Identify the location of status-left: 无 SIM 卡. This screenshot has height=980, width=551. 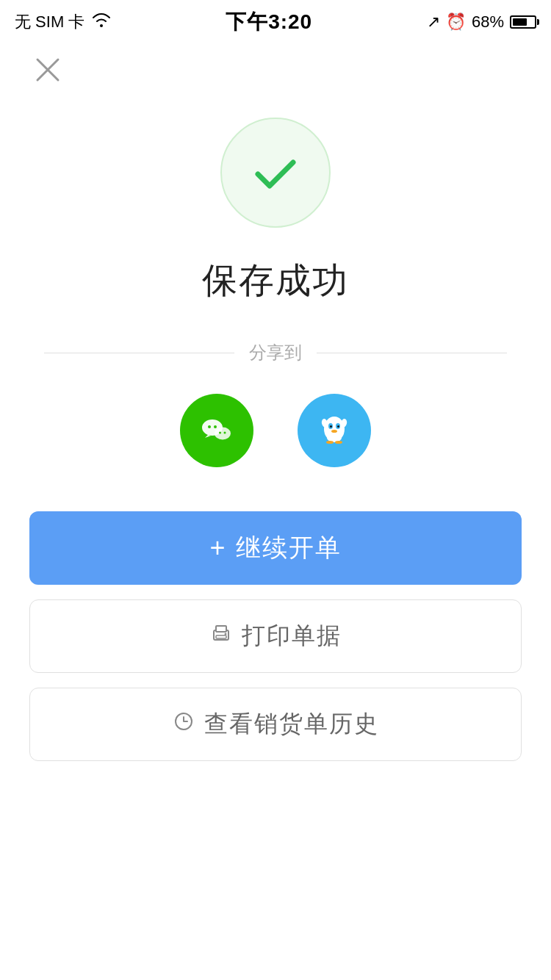
(63, 22).